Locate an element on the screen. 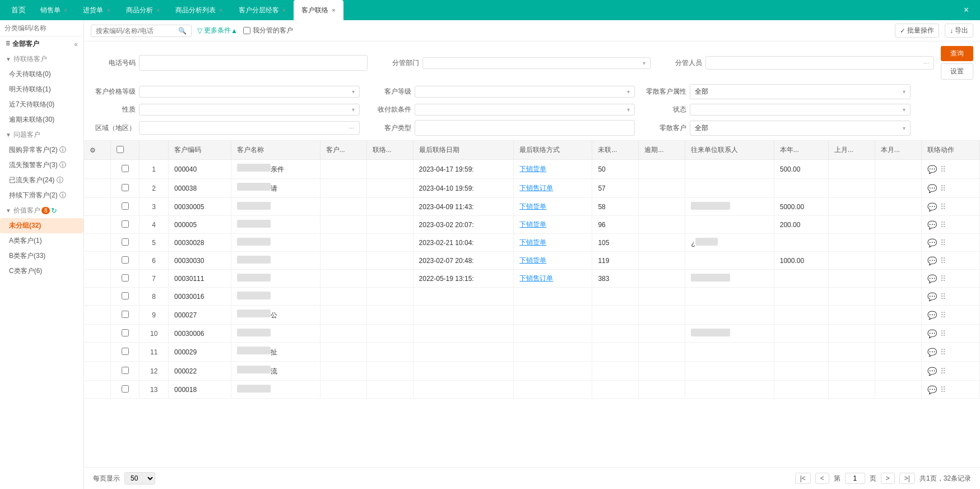  sidebar-item-ungroup: 未分组(32) is located at coordinates (41, 225).